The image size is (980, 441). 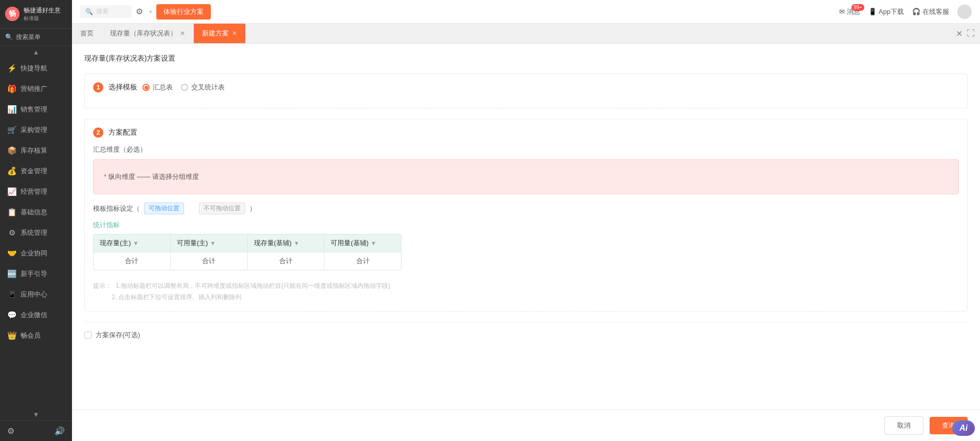 I want to click on dimension-section-label: 汇总维度（必选）, so click(x=526, y=150).